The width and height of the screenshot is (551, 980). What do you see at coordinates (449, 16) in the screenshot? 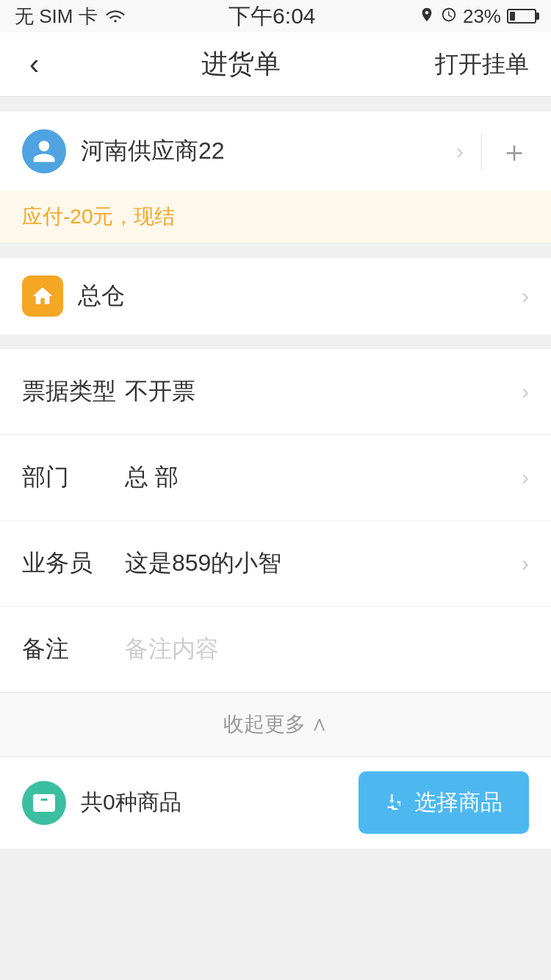
I see `alarm-icon` at bounding box center [449, 16].